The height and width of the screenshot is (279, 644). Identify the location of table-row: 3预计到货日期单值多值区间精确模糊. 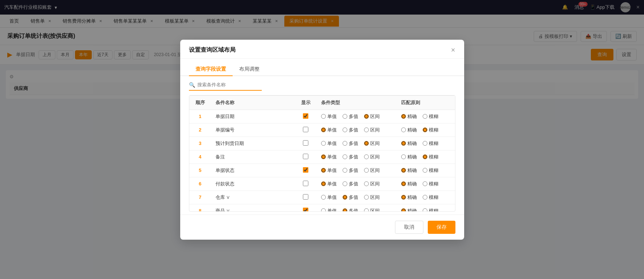
(322, 144).